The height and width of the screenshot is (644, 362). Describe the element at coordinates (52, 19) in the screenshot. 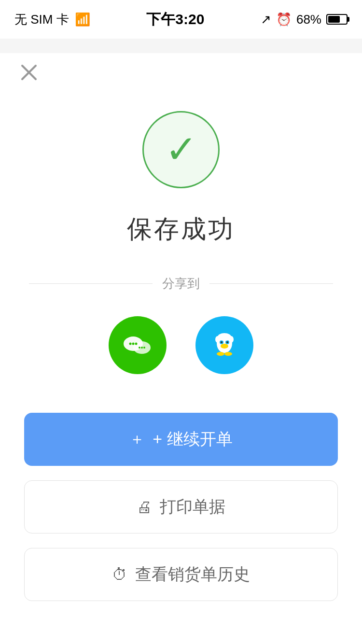

I see `status-left: 无 SIM 卡 📶` at that location.